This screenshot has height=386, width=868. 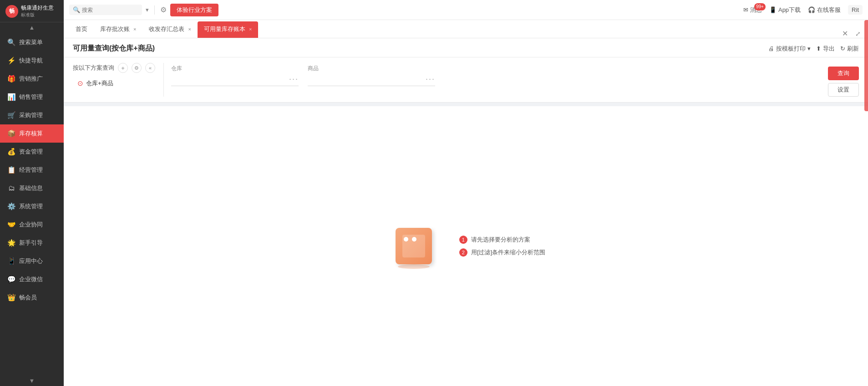 What do you see at coordinates (414, 267) in the screenshot?
I see `robot-shadow` at bounding box center [414, 267].